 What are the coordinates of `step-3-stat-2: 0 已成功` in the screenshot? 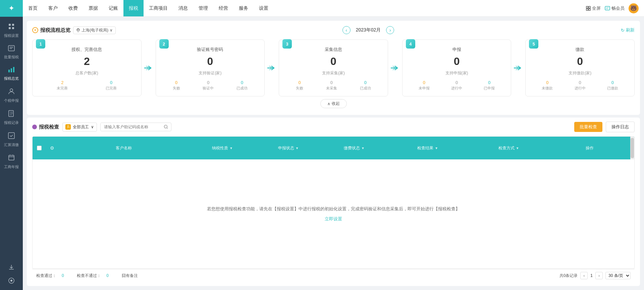 It's located at (366, 85).